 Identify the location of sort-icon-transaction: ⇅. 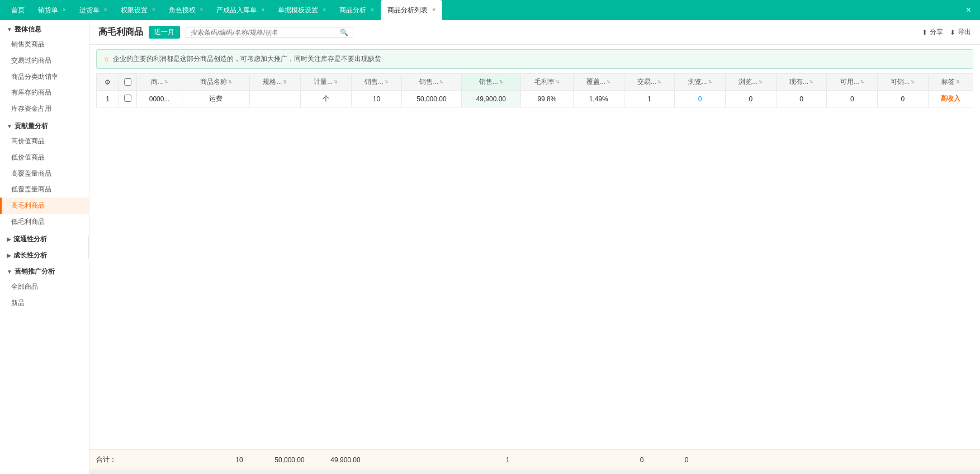
(660, 82).